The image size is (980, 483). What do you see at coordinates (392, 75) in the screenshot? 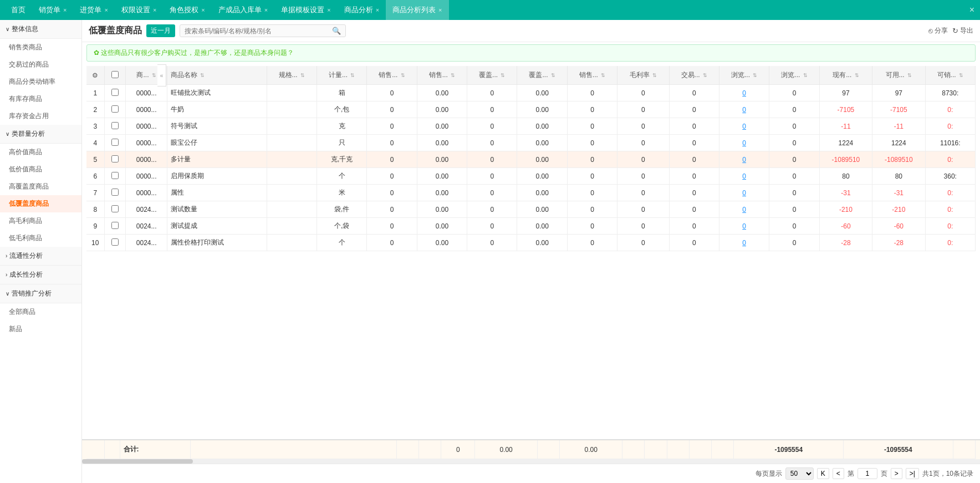
I see `col-sales-qty: 销售... ⇅` at bounding box center [392, 75].